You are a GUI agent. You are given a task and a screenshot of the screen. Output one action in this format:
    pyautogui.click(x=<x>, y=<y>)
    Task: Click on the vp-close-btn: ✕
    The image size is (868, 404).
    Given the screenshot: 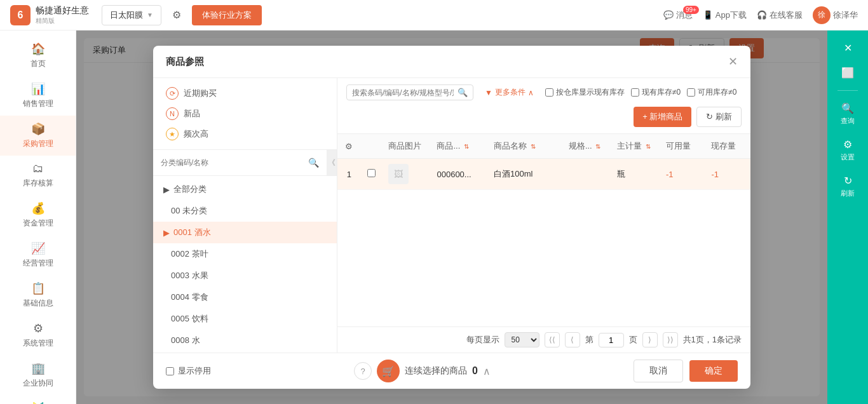 What is the action you would take?
    pyautogui.click(x=848, y=48)
    